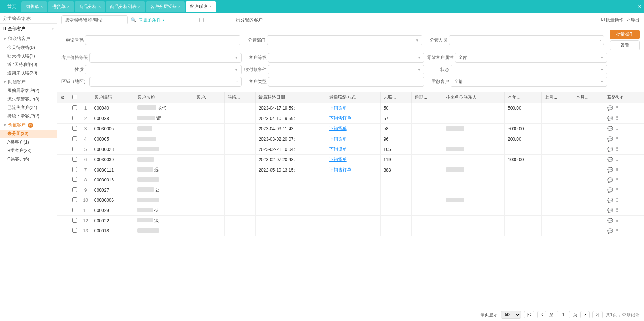 The image size is (644, 321). Describe the element at coordinates (617, 170) in the screenshot. I see `action-grid-icon-6: ⠿` at that location.